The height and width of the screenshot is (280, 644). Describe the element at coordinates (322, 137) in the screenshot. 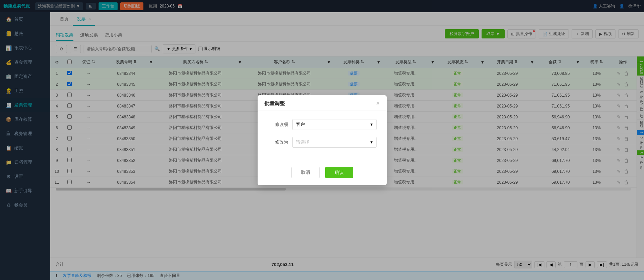

I see `modal-body: 修改项 客户 ▾ 修改为 请选择 ▾` at that location.